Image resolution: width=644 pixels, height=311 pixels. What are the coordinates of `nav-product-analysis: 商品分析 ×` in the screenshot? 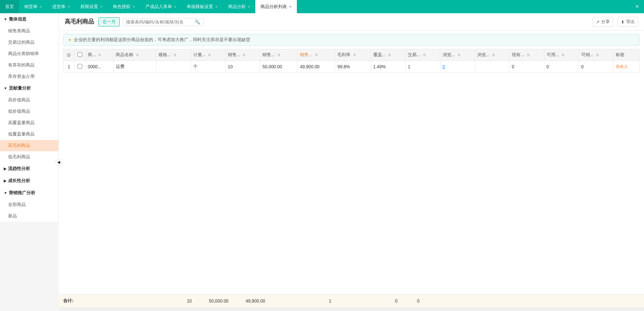 It's located at (239, 7).